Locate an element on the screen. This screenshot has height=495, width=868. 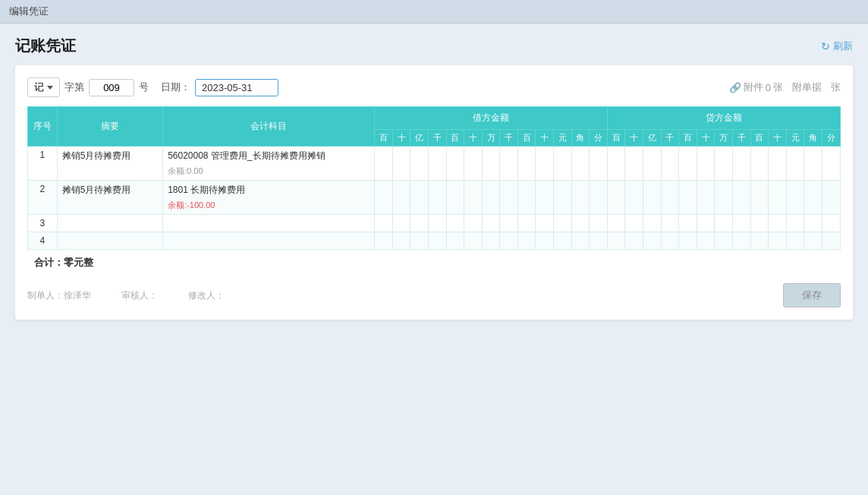
refresh-button: ↻ 刷新 is located at coordinates (837, 46).